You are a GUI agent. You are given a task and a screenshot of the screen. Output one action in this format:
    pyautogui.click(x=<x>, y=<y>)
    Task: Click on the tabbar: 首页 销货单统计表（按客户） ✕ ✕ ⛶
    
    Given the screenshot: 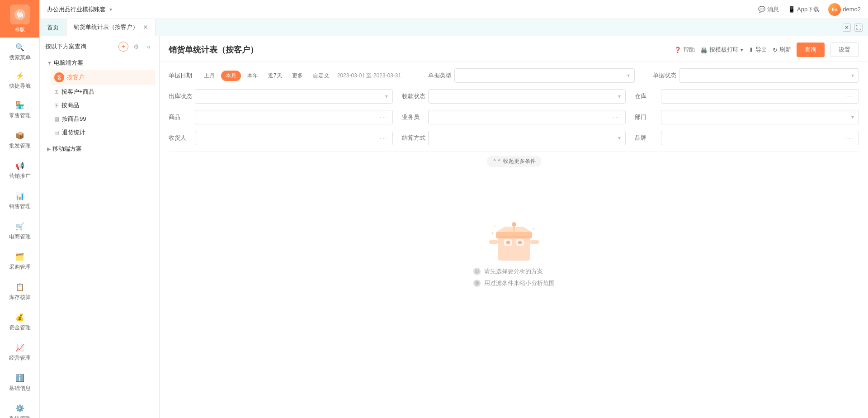 What is the action you would take?
    pyautogui.click(x=454, y=28)
    